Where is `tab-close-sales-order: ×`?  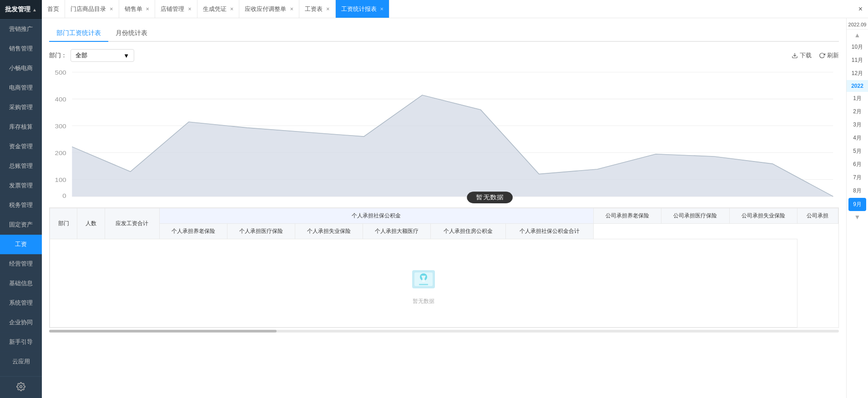
tab-close-sales-order: × is located at coordinates (148, 9).